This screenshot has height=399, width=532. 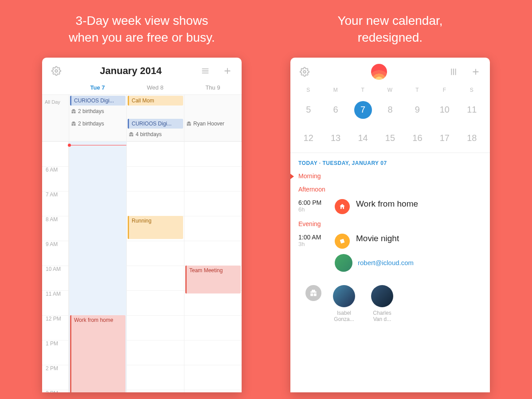 What do you see at coordinates (378, 239) in the screenshot?
I see `event-title: Movie night` at bounding box center [378, 239].